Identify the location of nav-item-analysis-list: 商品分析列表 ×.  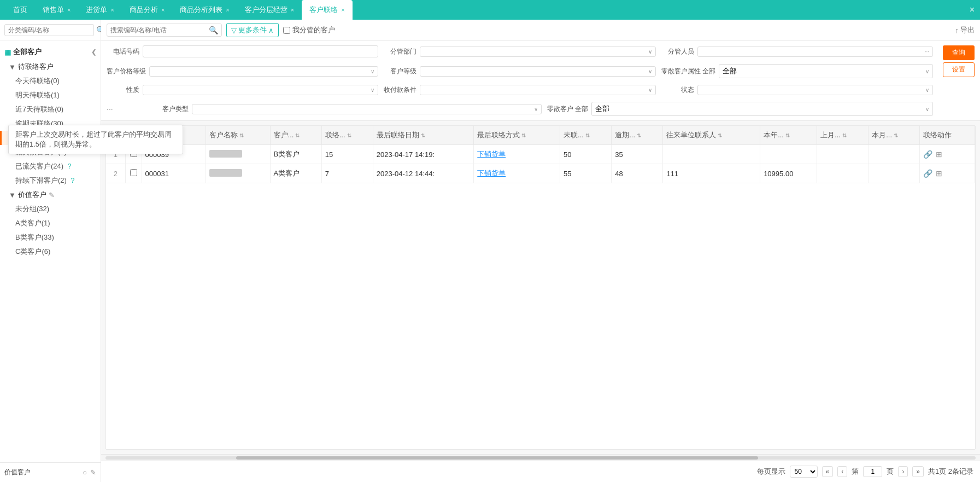
(204, 10).